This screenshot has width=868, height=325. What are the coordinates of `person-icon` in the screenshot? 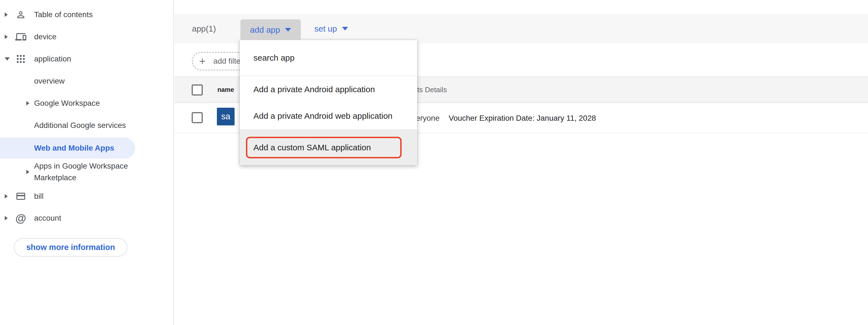 It's located at (21, 15).